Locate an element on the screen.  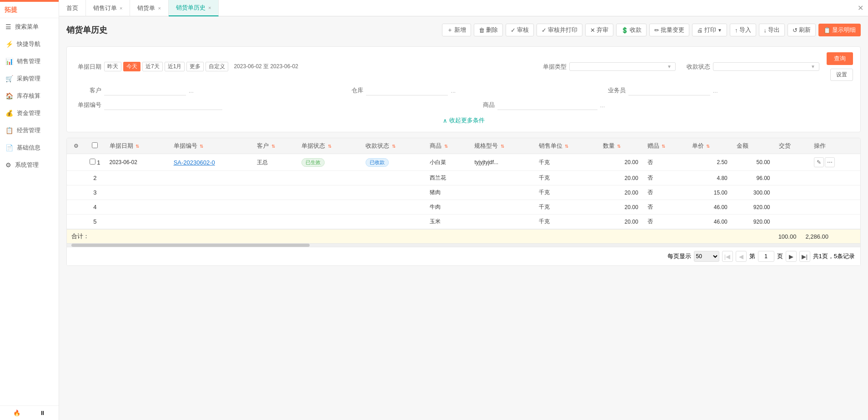
col-customer: 客户 ⇅ is located at coordinates (275, 146).